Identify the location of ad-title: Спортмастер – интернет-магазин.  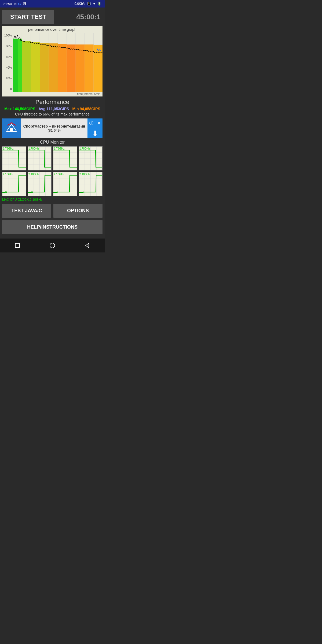
(54, 126).